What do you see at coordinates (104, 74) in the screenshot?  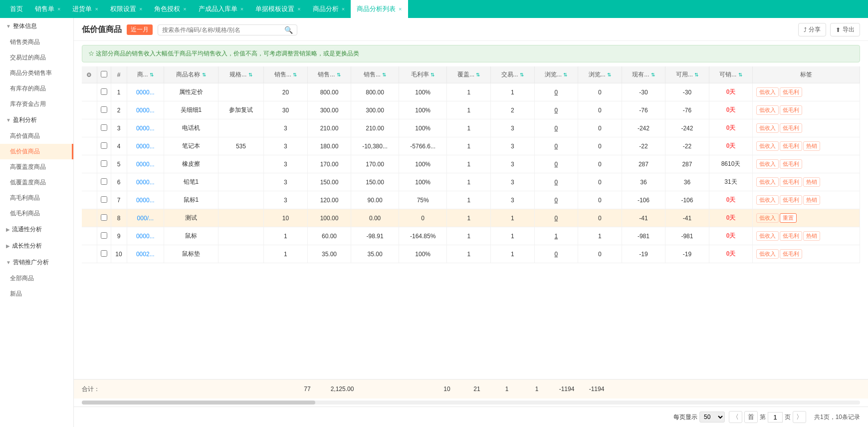 I see `select-all-checkbox` at bounding box center [104, 74].